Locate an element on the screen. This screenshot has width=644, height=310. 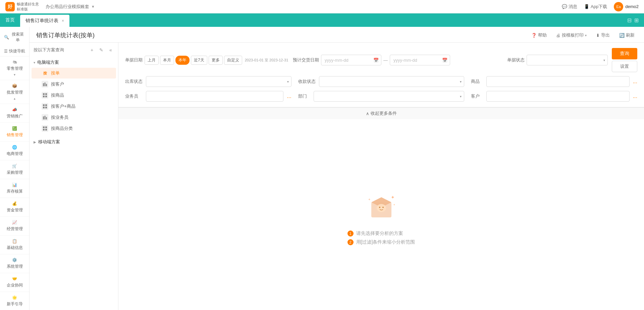
date-start-input is located at coordinates (351, 60).